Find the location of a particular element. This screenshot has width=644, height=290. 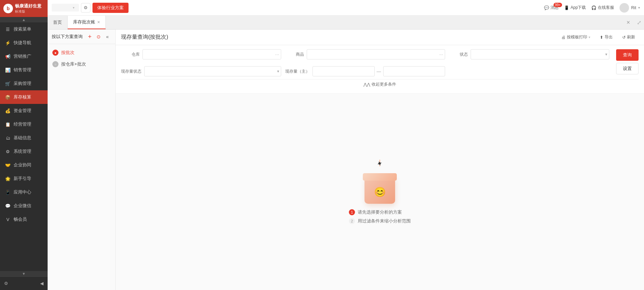

export-icon: ⬆ is located at coordinates (601, 37).